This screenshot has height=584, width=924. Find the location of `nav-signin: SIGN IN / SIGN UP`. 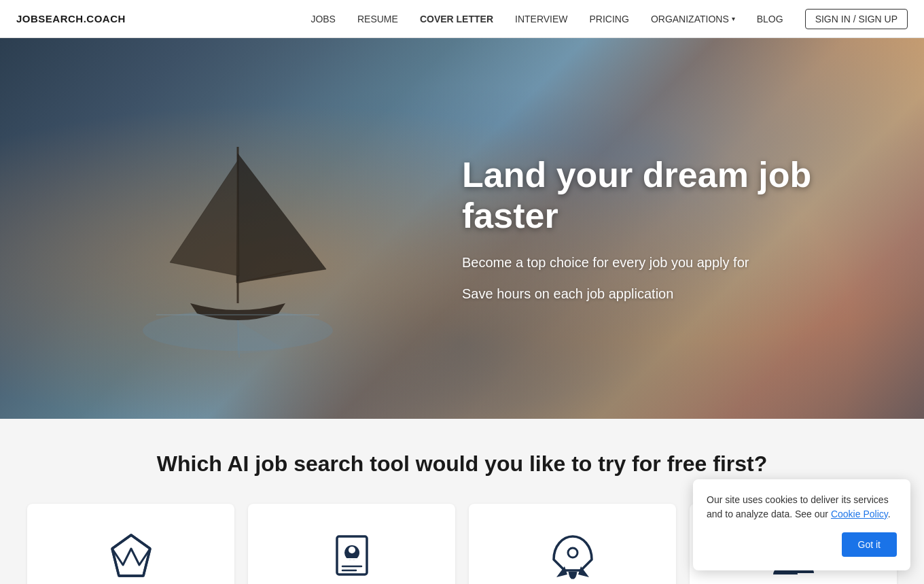

nav-signin: SIGN IN / SIGN UP is located at coordinates (856, 19).